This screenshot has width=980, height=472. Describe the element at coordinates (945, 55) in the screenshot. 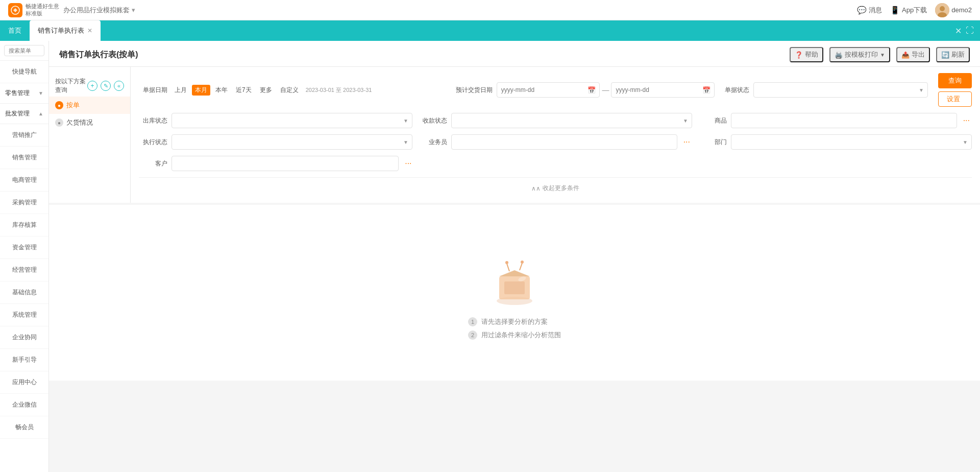

I see `refresh-icon: 🔄` at that location.